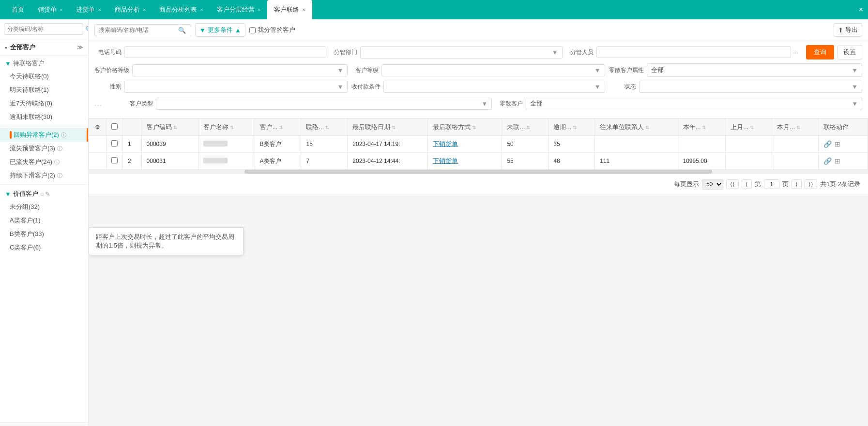 The height and width of the screenshot is (426, 868). What do you see at coordinates (44, 207) in the screenshot?
I see `sidebar-item-ungrouped: 未分组(32)` at bounding box center [44, 207].